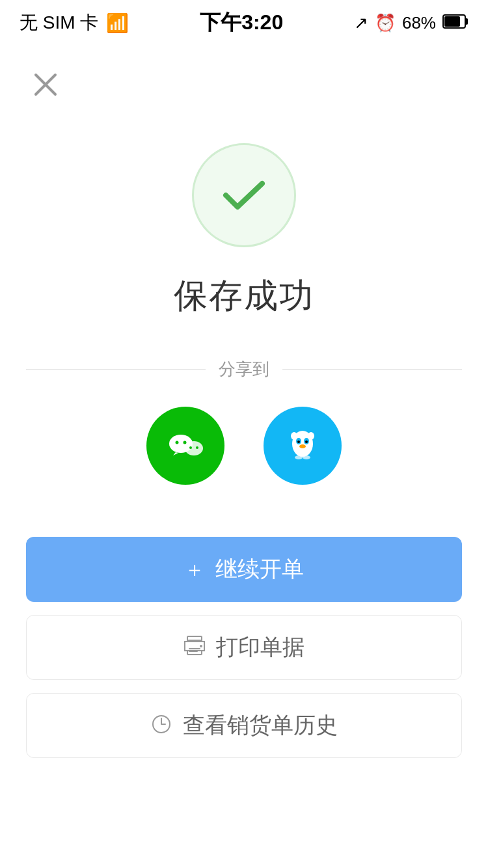  What do you see at coordinates (74, 23) in the screenshot?
I see `status-left: 无 SIM 卡 📶` at bounding box center [74, 23].